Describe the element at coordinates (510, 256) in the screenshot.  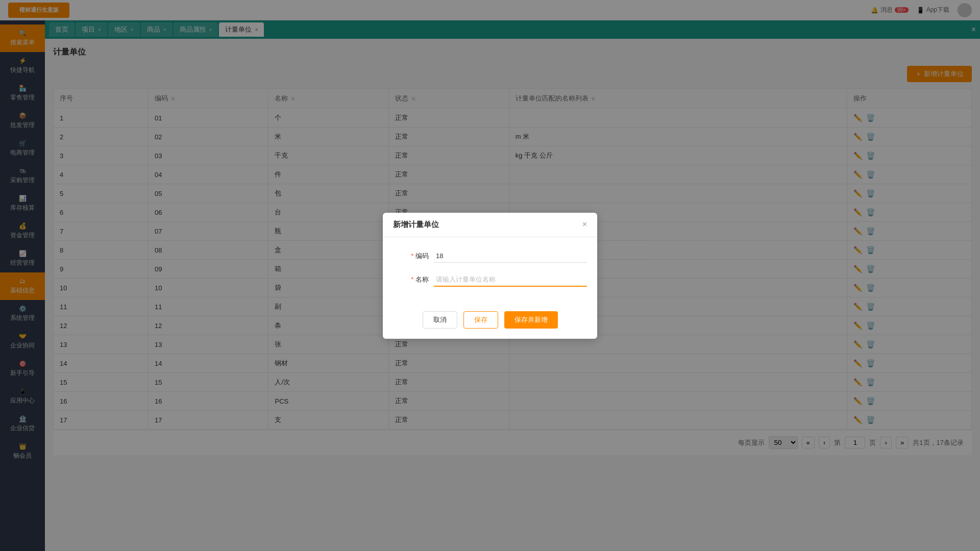
I see `code-input` at that location.